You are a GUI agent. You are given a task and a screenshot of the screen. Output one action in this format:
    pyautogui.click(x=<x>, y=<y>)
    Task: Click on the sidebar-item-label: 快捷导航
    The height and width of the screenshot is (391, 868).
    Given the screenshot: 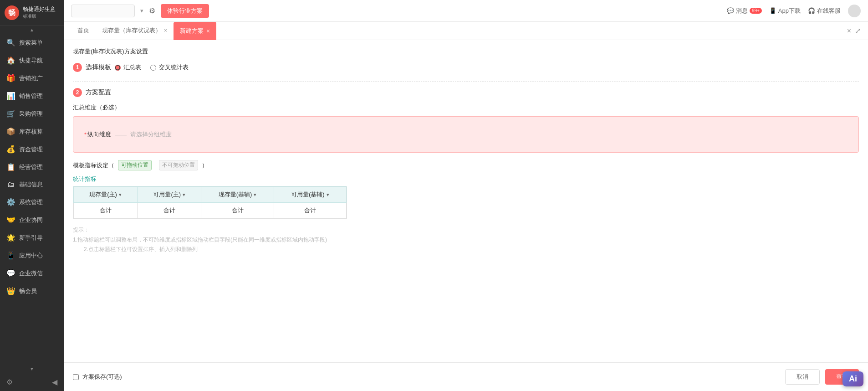 What is the action you would take?
    pyautogui.click(x=31, y=61)
    